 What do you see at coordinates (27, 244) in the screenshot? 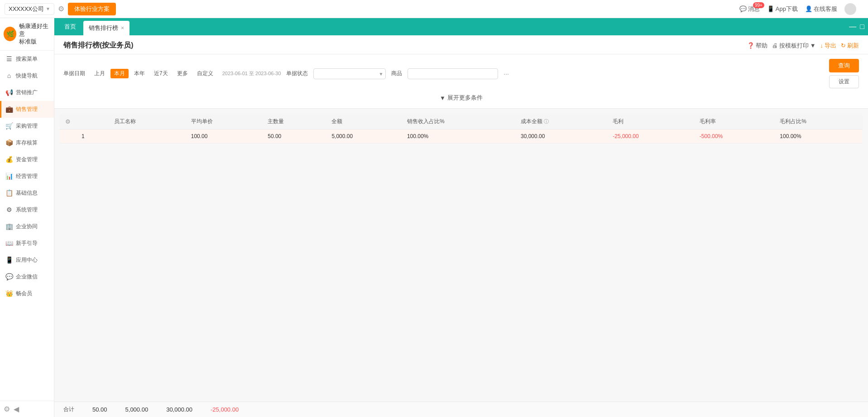
I see `sidebar-item-guide: 📖 新手引导` at bounding box center [27, 244].